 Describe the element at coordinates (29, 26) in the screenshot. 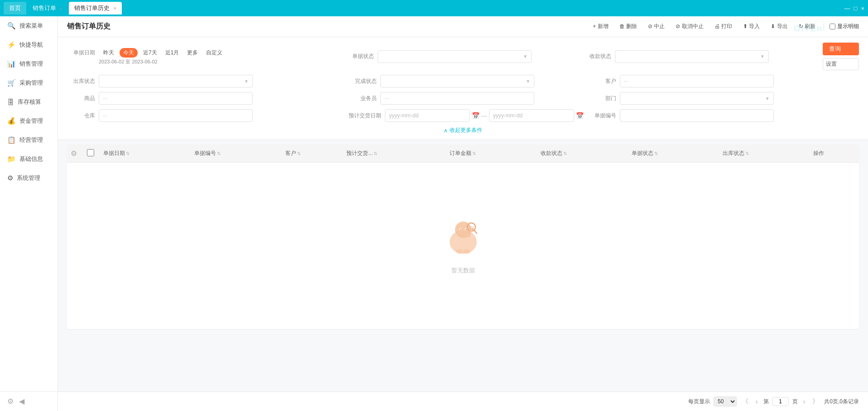

I see `sidebar-item-search-menu: 🔍 搜索菜单` at that location.